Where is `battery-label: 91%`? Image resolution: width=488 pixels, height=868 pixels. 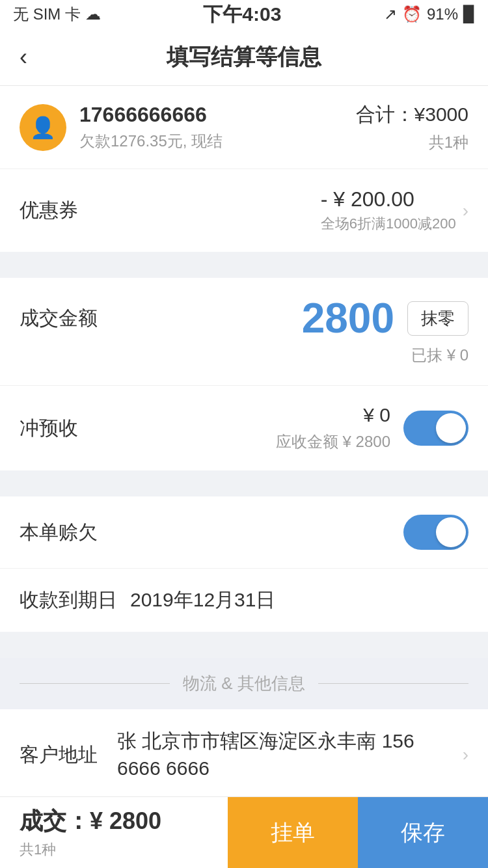 battery-label: 91% is located at coordinates (442, 14).